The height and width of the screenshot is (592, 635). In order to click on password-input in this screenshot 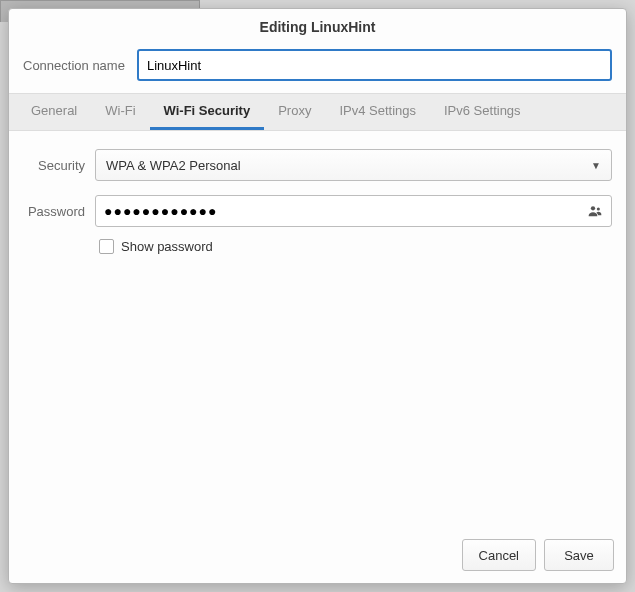, I will do `click(346, 211)`.